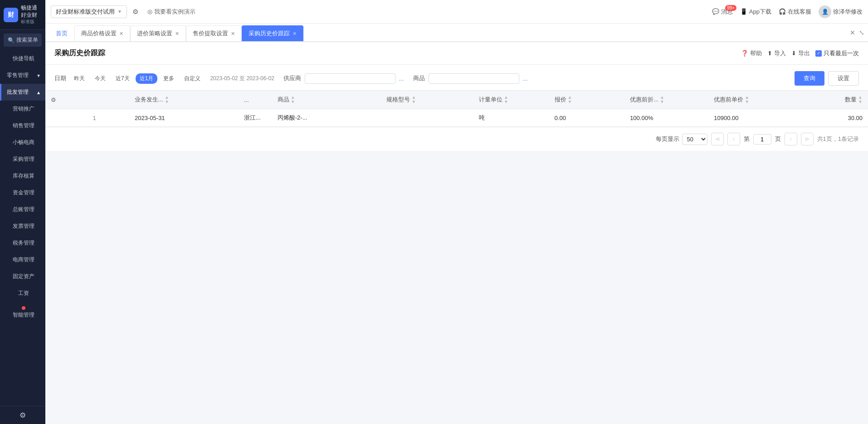 The image size is (868, 424). What do you see at coordinates (23, 109) in the screenshot?
I see `sidebar-item-marketing: 营销推广` at bounding box center [23, 109].